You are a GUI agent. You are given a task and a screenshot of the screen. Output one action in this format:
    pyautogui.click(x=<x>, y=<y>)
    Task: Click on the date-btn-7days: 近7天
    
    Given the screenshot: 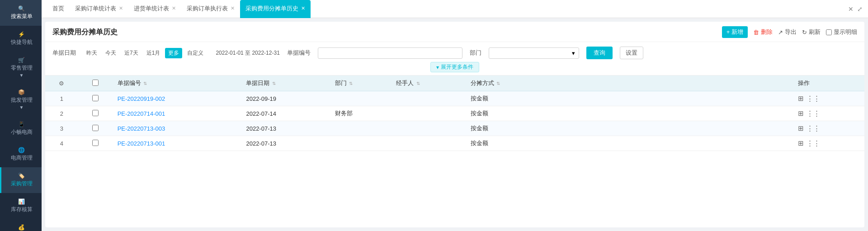 What is the action you would take?
    pyautogui.click(x=131, y=53)
    